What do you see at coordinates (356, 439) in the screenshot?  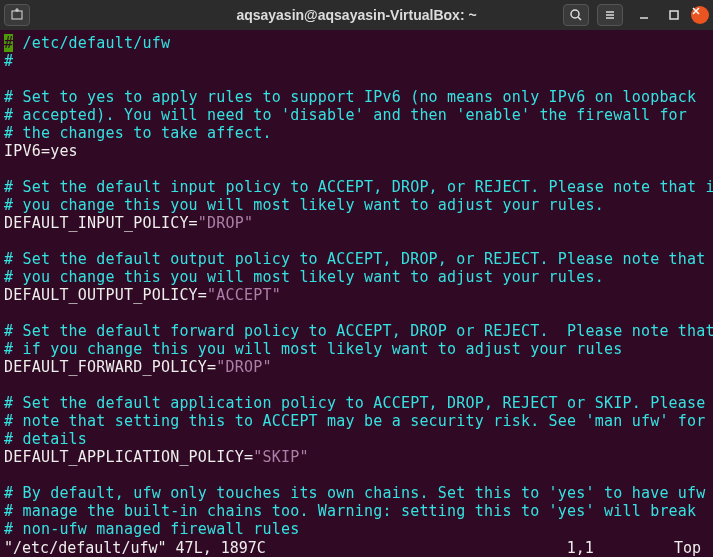 I see `editor-line: # details` at bounding box center [356, 439].